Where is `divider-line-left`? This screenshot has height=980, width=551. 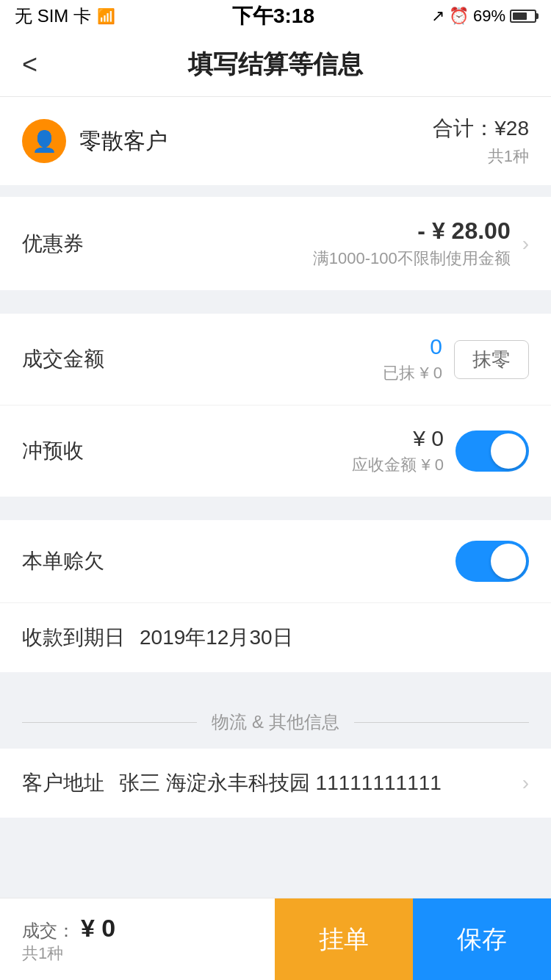 divider-line-left is located at coordinates (109, 723).